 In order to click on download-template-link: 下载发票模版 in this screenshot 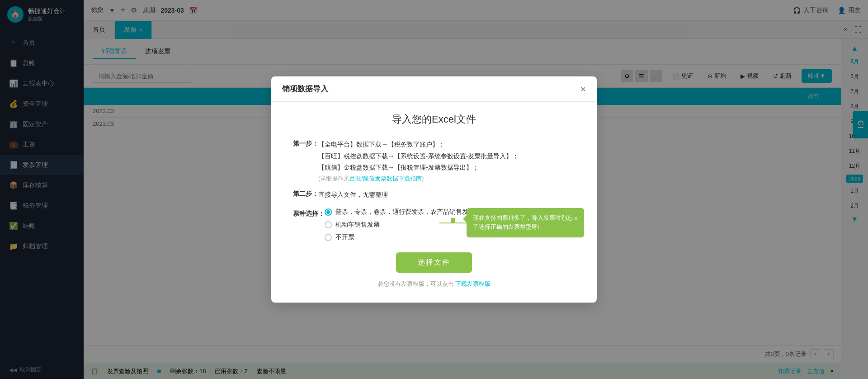, I will do `click(473, 284)`.